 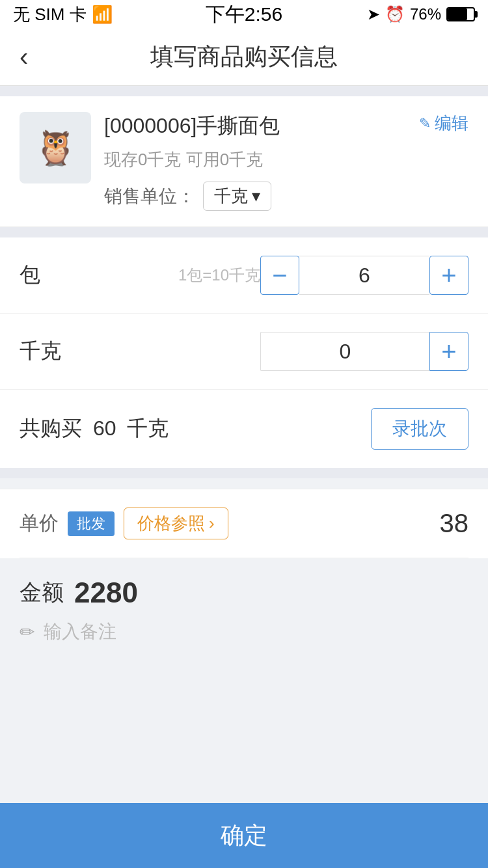 What do you see at coordinates (244, 14) in the screenshot?
I see `status-bar: 无 SIM 卡 📶 下午2:56 ➤ ⏰ 76%` at bounding box center [244, 14].